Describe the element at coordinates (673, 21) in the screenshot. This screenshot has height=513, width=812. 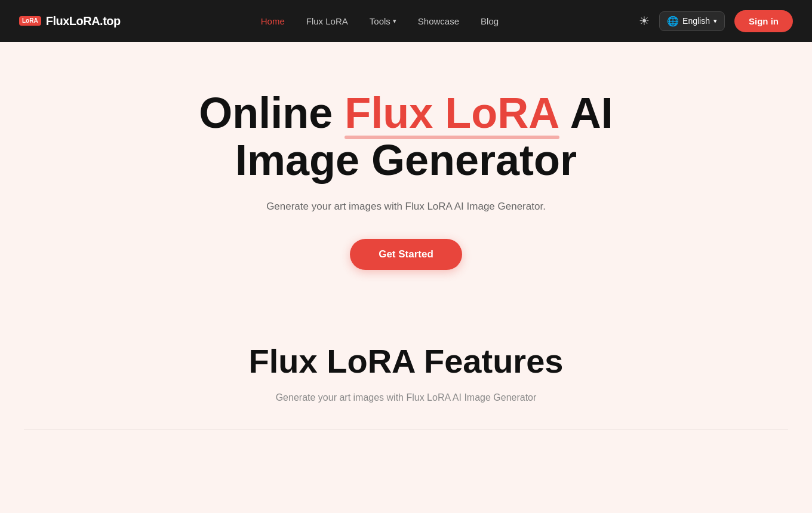
I see `globe-icon: 🌐` at that location.